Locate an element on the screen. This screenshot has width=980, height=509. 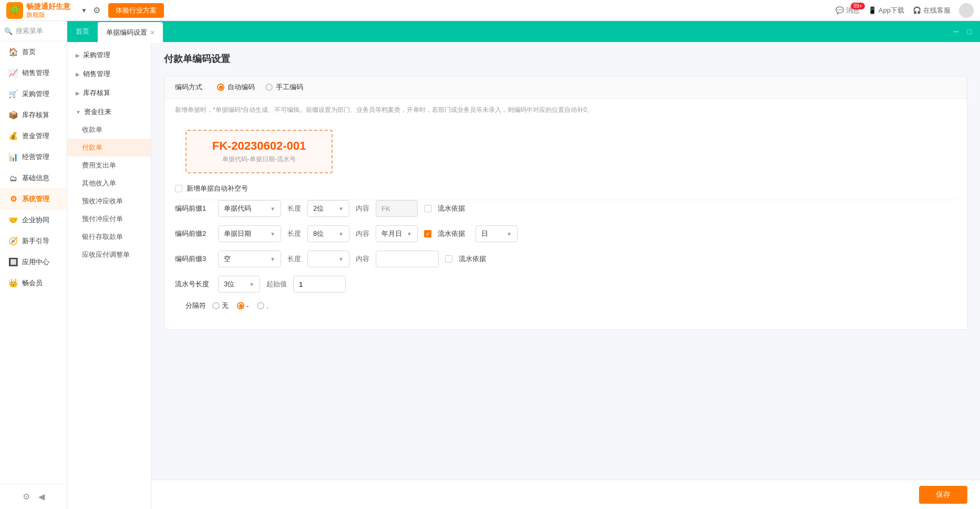
waterflow1-checkbox is located at coordinates (428, 209).